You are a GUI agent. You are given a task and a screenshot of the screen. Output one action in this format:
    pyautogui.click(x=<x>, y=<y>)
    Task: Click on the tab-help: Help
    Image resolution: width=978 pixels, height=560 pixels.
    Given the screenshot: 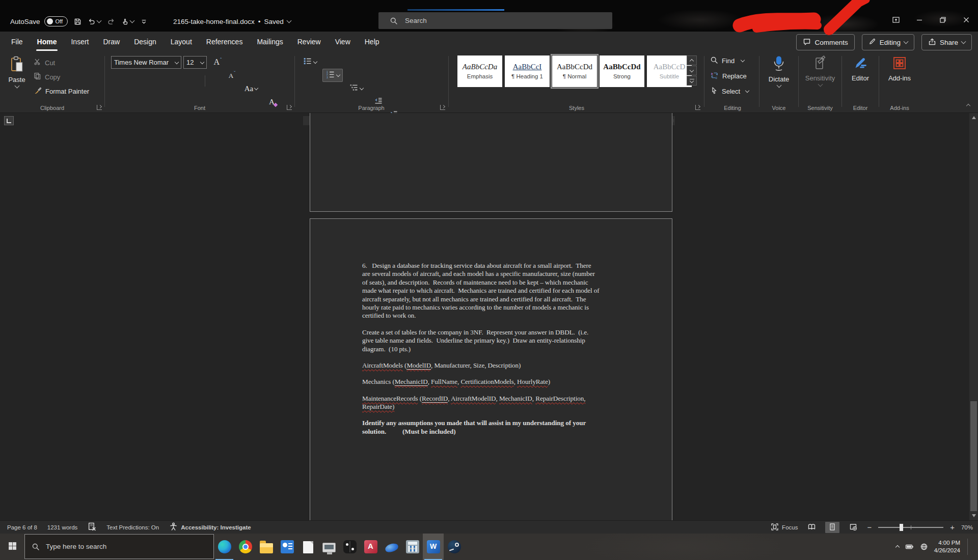 What is the action you would take?
    pyautogui.click(x=372, y=42)
    